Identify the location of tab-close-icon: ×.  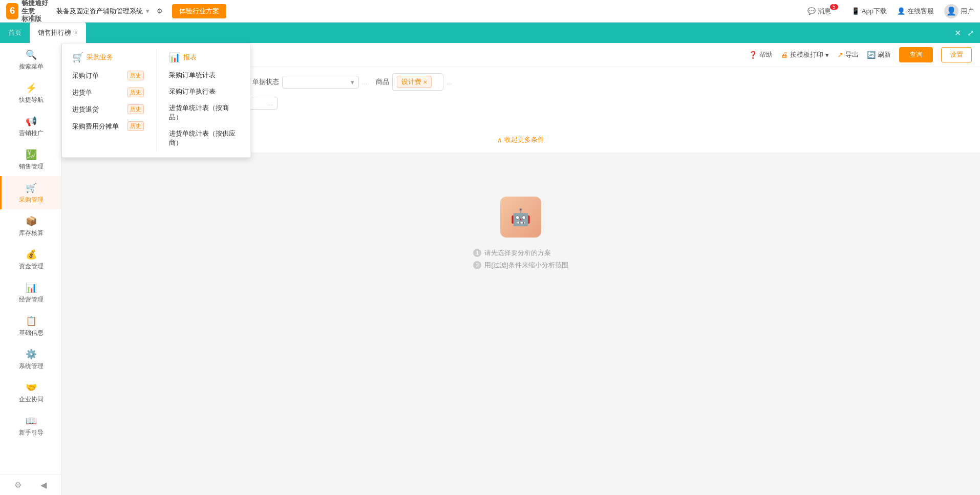
(76, 33).